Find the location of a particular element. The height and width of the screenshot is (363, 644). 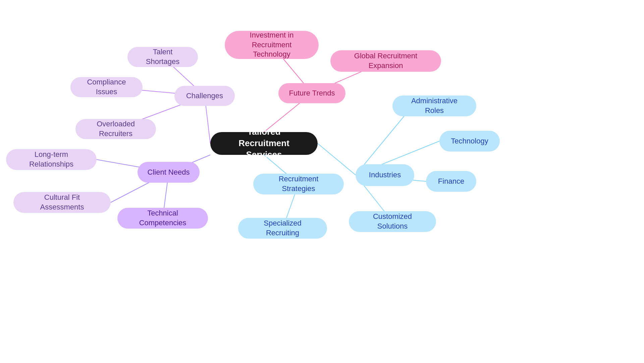

customized-solutions-node: Customized Solutions is located at coordinates (392, 222).